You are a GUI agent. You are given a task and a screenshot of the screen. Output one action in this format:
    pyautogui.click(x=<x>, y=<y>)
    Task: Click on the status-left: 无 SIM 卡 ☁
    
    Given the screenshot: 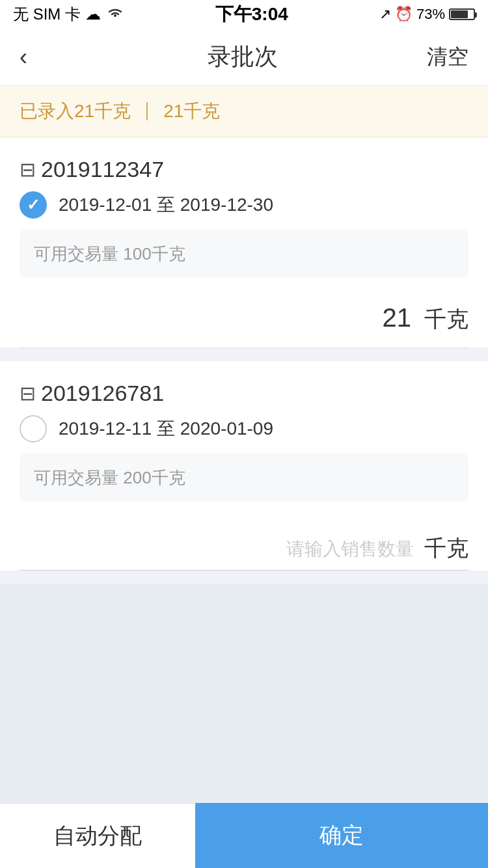 What is the action you would take?
    pyautogui.click(x=69, y=14)
    